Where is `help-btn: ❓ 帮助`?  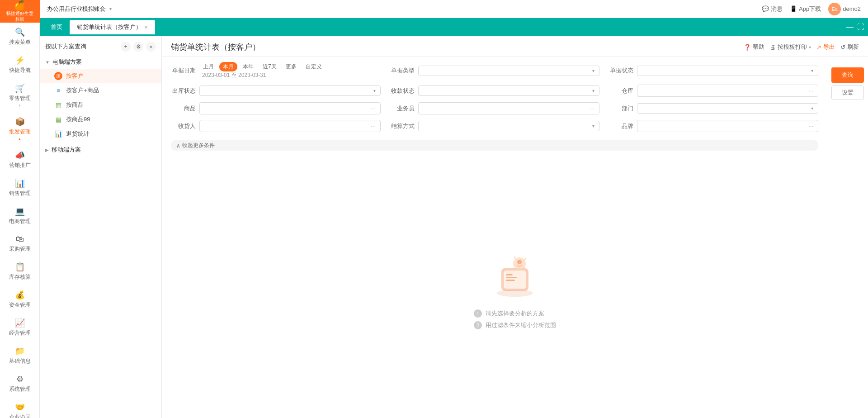 help-btn: ❓ 帮助 is located at coordinates (754, 47).